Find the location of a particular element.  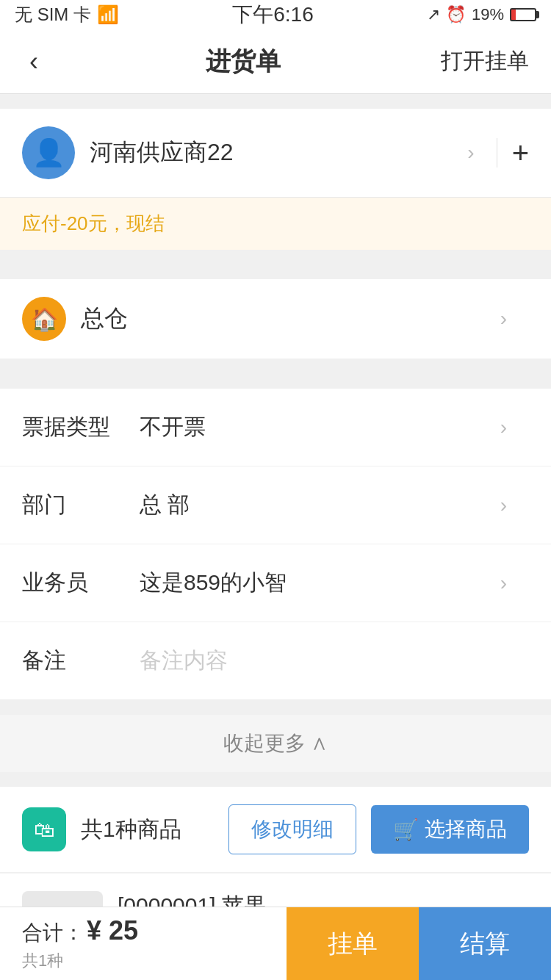

supplier-chevron-icon: › is located at coordinates (470, 153).